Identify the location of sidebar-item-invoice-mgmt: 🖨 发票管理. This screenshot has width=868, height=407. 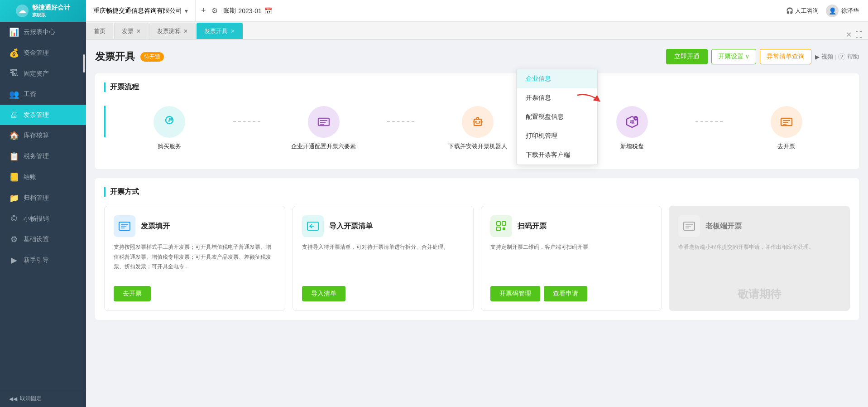
(43, 115).